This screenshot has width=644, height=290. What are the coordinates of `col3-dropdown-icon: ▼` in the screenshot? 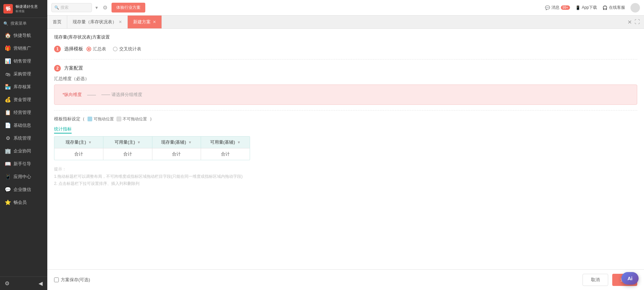 It's located at (190, 142).